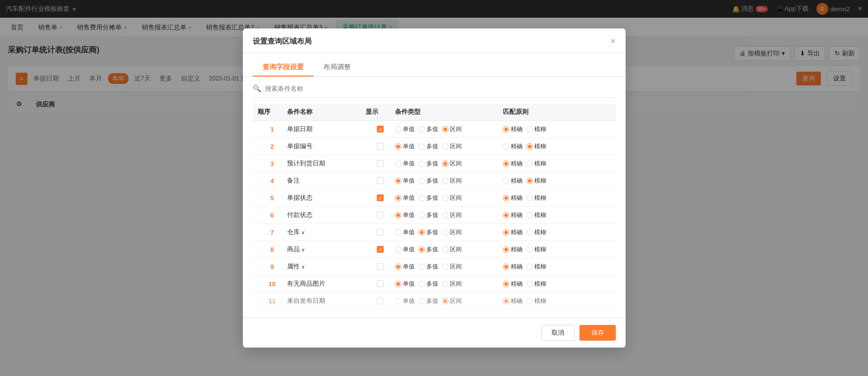  Describe the element at coordinates (282, 41) in the screenshot. I see `modal-title: 设置查询区域布局` at that location.